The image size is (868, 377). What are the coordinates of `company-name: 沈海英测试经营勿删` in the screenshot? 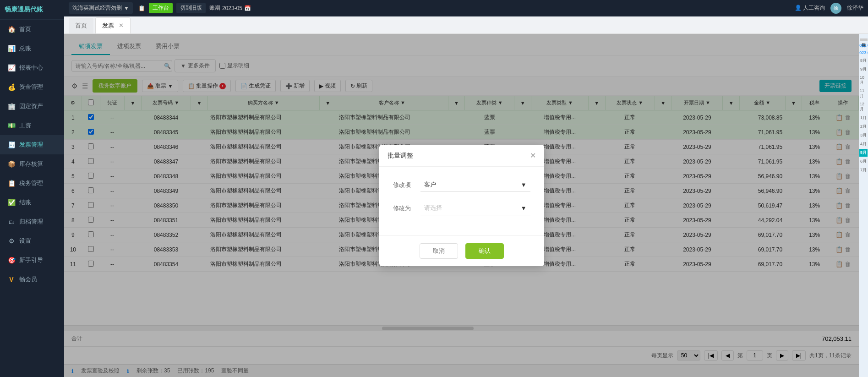 It's located at (97, 8).